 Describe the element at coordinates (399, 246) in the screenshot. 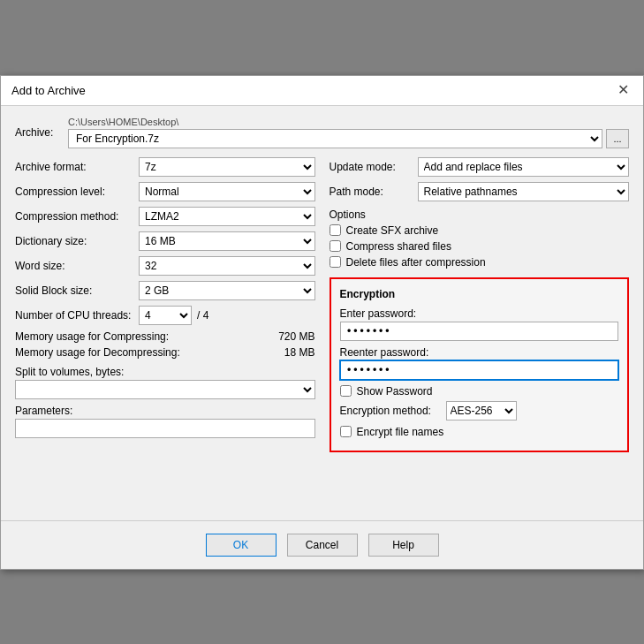

I see `compress-shared-label: Compress shared files` at that location.